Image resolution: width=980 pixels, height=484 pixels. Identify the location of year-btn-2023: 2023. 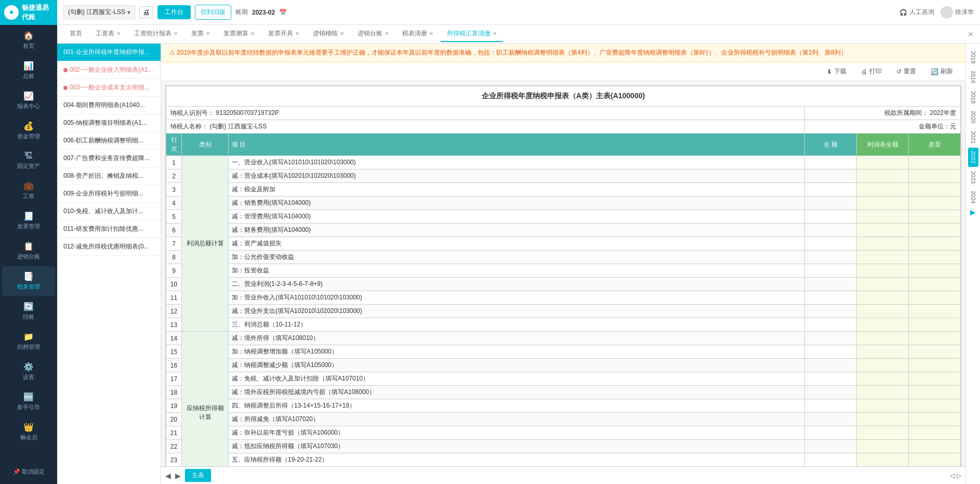
(973, 177).